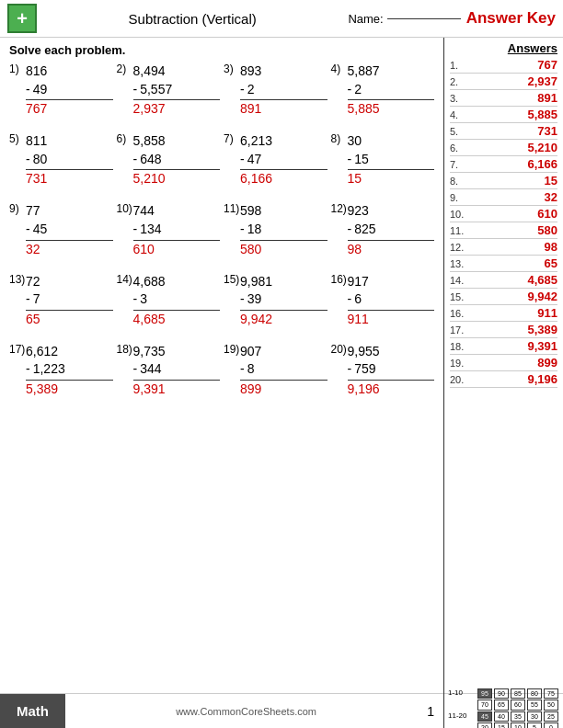 This screenshot has height=728, width=563. Describe the element at coordinates (250, 211) in the screenshot. I see `problem-top: 598` at that location.